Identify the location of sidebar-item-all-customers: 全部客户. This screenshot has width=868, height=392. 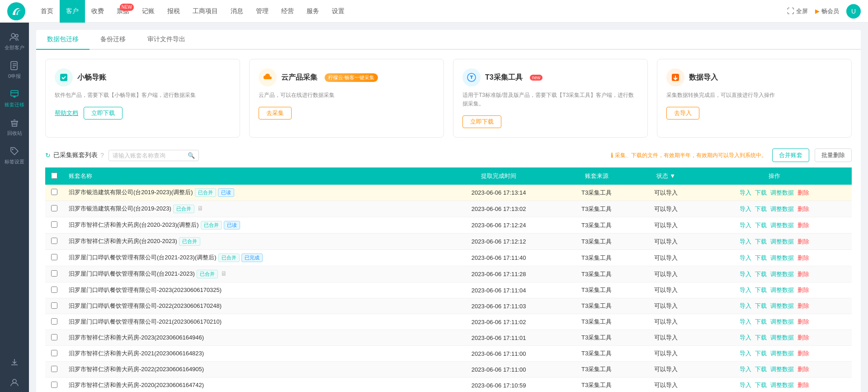
(14, 42).